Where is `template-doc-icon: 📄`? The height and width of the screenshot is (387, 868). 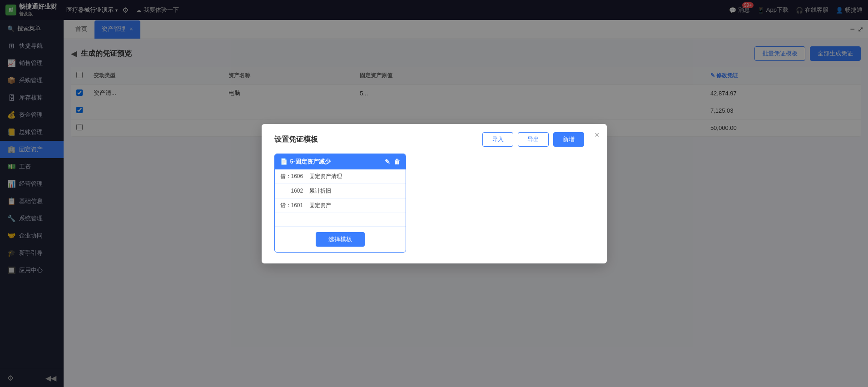
template-doc-icon: 📄 is located at coordinates (284, 162).